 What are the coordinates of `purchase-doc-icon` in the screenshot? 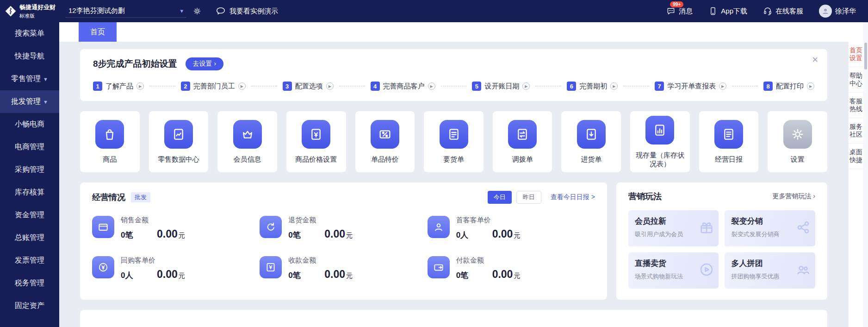 It's located at (591, 134).